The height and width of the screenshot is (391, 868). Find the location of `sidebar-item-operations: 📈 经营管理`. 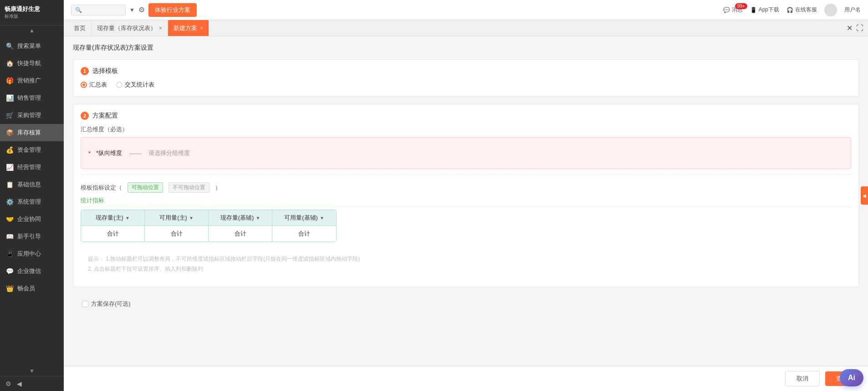

sidebar-item-operations: 📈 经营管理 is located at coordinates (32, 167).